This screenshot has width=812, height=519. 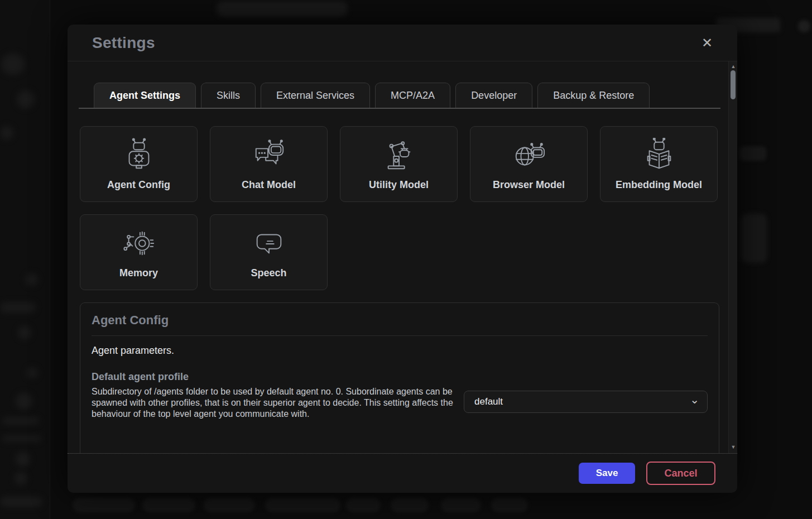 What do you see at coordinates (399, 156) in the screenshot?
I see `robot-arm-icon` at bounding box center [399, 156].